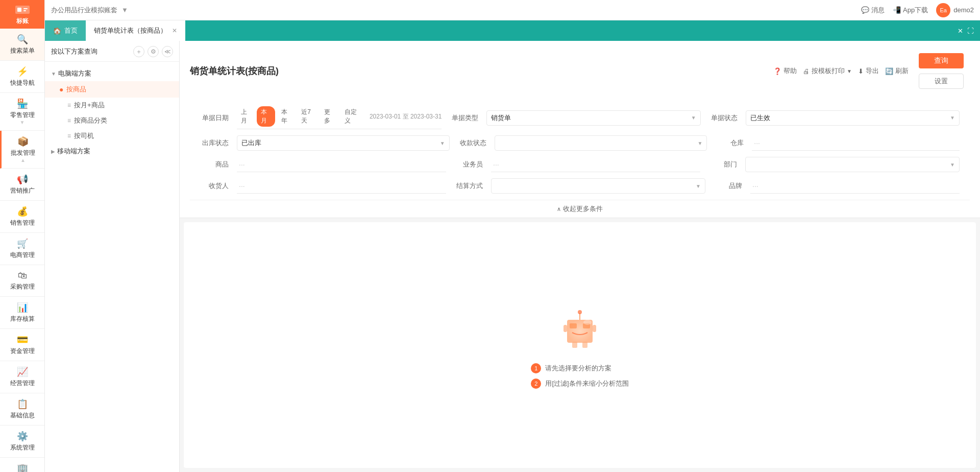 This screenshot has height=472, width=980. What do you see at coordinates (22, 410) in the screenshot?
I see `sidebar-item-basic: 📋 基础信息` at bounding box center [22, 410].